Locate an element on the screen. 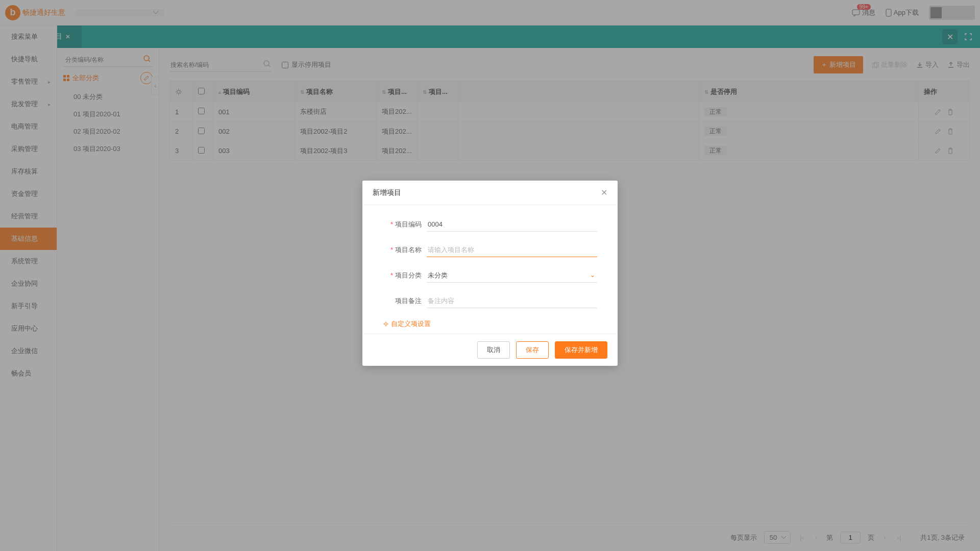 Image resolution: width=980 pixels, height=551 pixels. remark-label: 项目备注 is located at coordinates (408, 301).